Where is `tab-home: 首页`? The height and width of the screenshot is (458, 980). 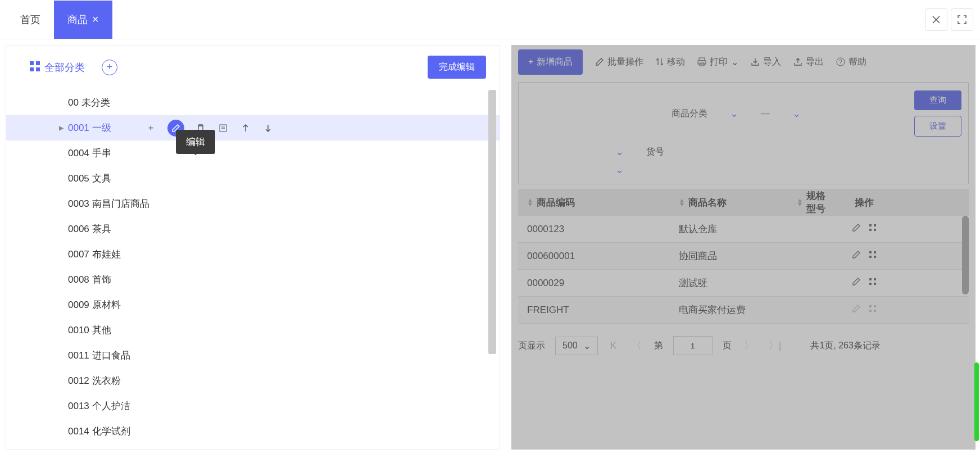
tab-home: 首页 is located at coordinates (30, 20).